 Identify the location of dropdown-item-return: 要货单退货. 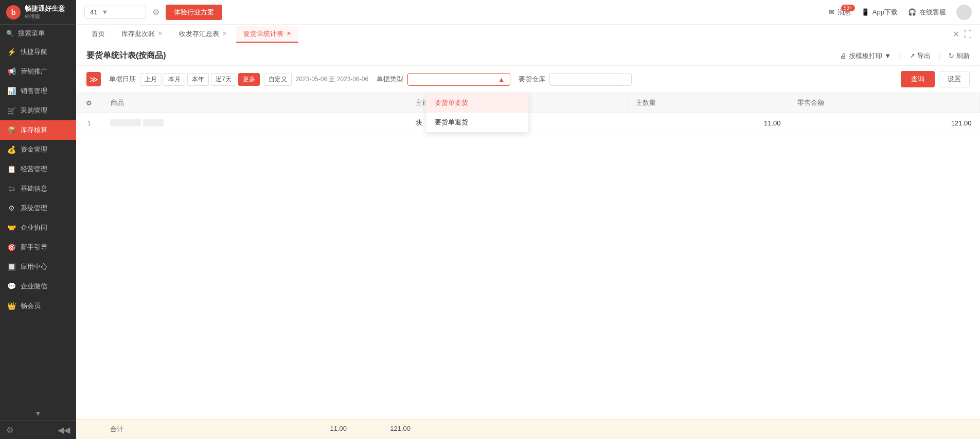
(477, 122).